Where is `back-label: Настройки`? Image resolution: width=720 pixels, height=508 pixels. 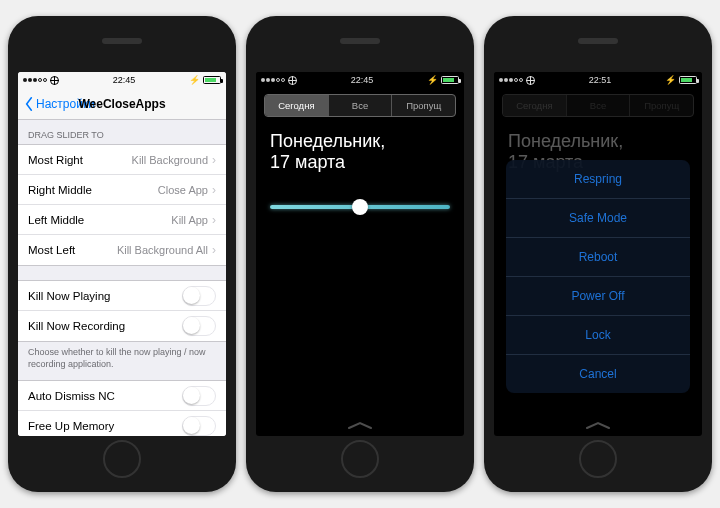
back-label: Настройки is located at coordinates (66, 104).